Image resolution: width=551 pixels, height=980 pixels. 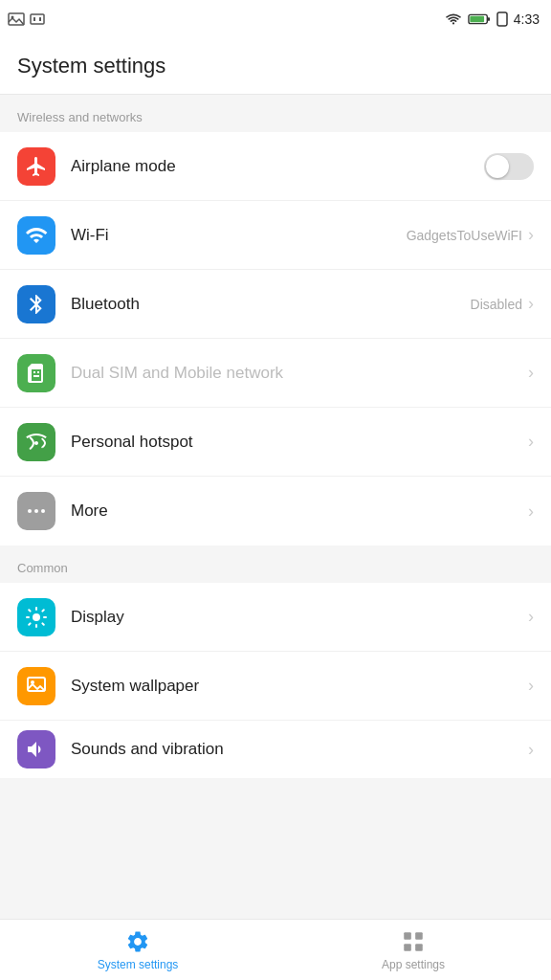 I want to click on sounds-item: Sounds and vibration ›, so click(x=276, y=749).